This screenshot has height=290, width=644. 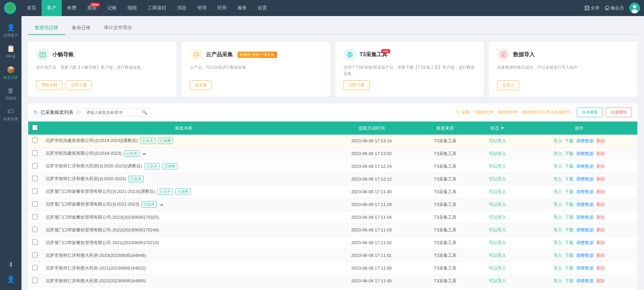 What do you see at coordinates (11, 94) in the screenshot?
I see `sidebar-item-recycle: 🗑 回收站` at bounding box center [11, 94].